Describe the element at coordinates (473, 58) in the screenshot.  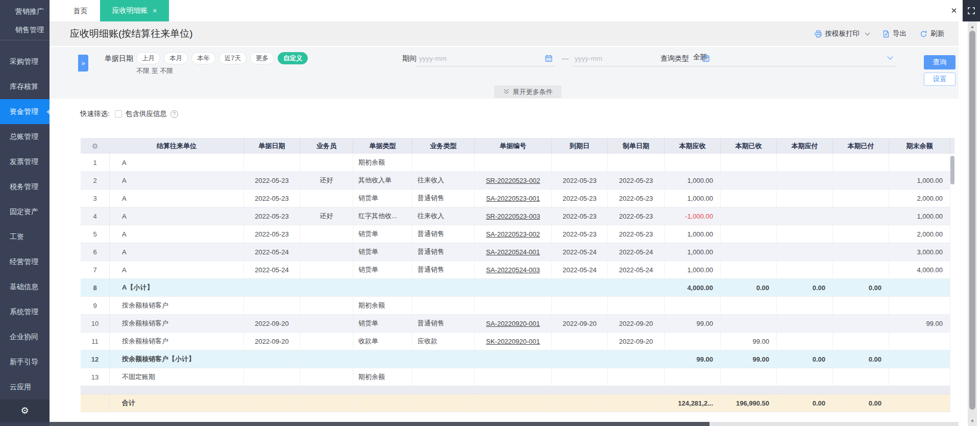
I see `period-start-input` at that location.